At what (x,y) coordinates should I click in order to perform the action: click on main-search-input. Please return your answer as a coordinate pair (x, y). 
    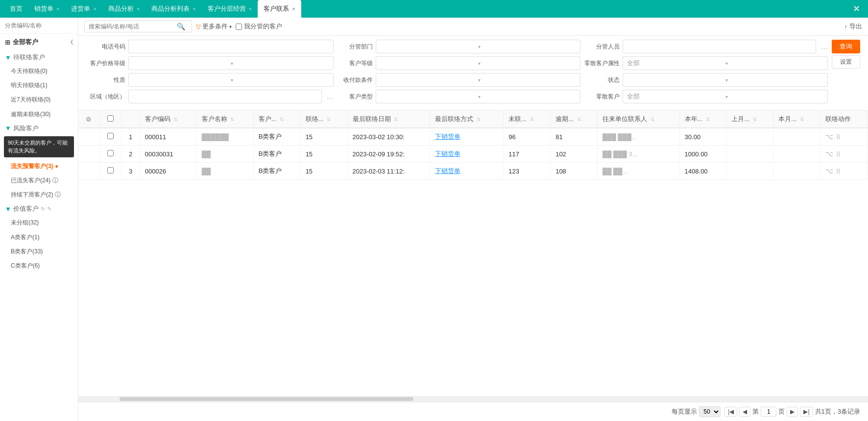
    Looking at the image, I should click on (133, 26).